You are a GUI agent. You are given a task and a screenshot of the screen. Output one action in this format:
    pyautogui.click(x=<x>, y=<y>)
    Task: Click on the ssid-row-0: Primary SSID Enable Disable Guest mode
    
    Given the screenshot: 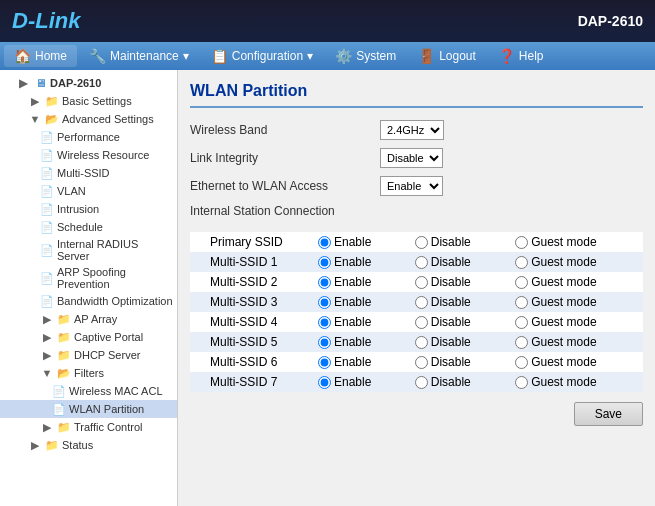 What is the action you would take?
    pyautogui.click(x=416, y=242)
    